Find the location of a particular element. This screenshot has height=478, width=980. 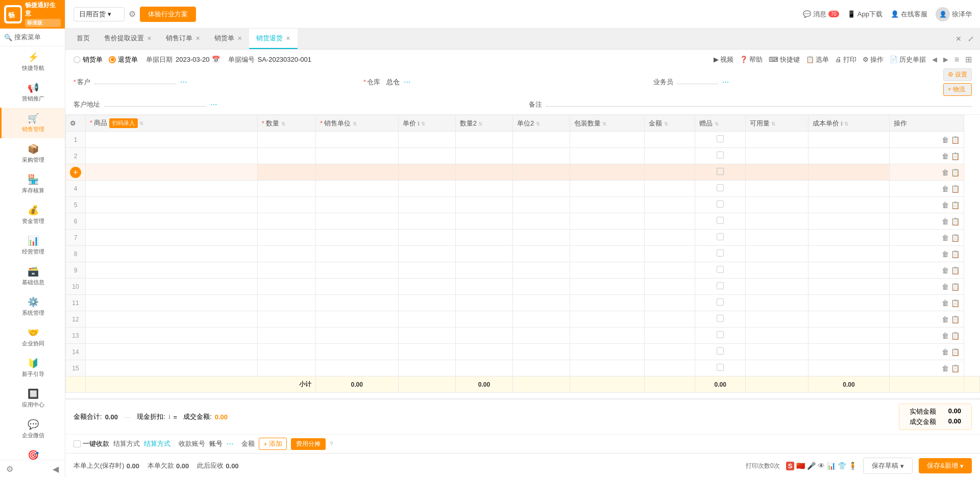

copy-row-icon-4: 📋 is located at coordinates (955, 189).